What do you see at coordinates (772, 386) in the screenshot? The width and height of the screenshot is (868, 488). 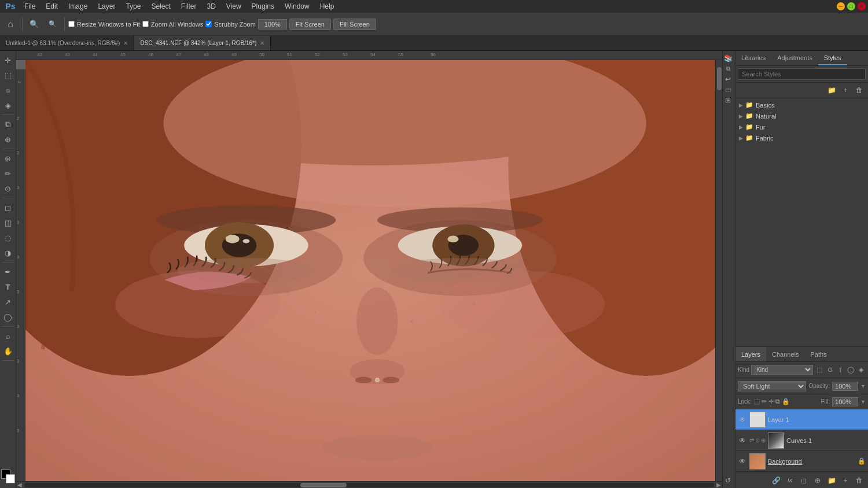 I see `blend-mode-select: Soft Light Normal Multiply Screen Overla…` at bounding box center [772, 386].